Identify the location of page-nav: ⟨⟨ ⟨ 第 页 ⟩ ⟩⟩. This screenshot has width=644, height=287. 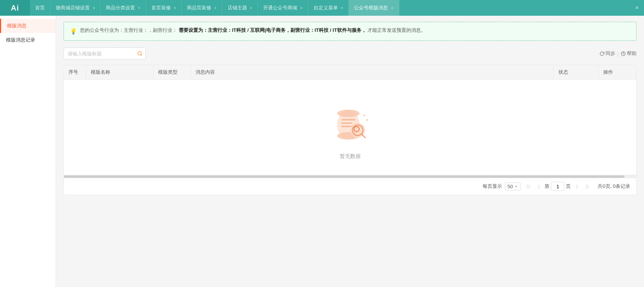
(558, 186).